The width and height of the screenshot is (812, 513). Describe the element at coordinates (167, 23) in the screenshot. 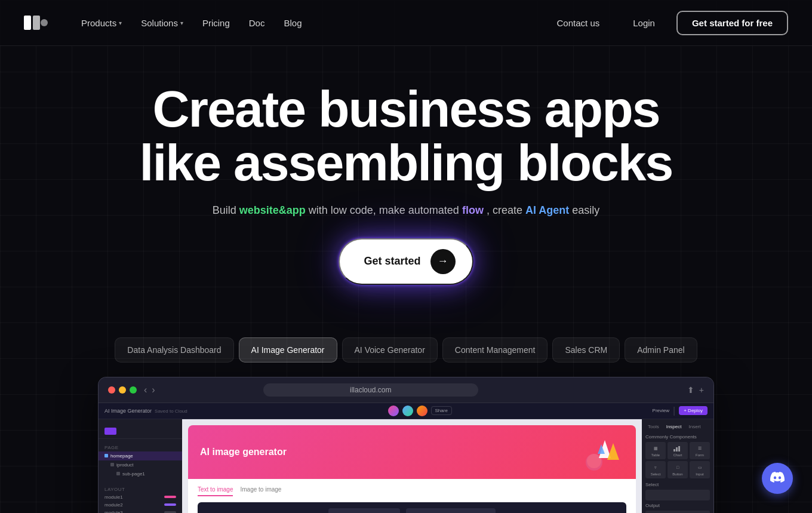

I see `nav-left: Products ▾ Solutions ▾ Pricing Doc Blog` at that location.